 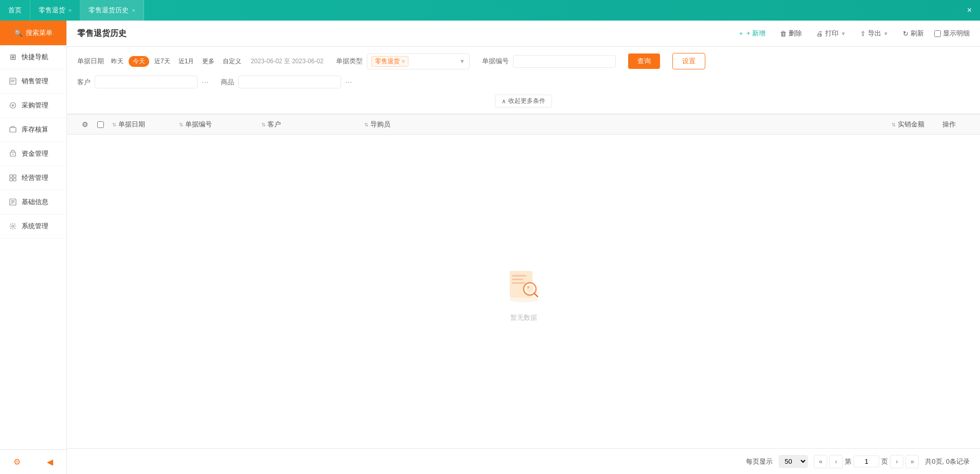 What do you see at coordinates (33, 81) in the screenshot?
I see `sidebar-item-sales: 销售管理` at bounding box center [33, 81].